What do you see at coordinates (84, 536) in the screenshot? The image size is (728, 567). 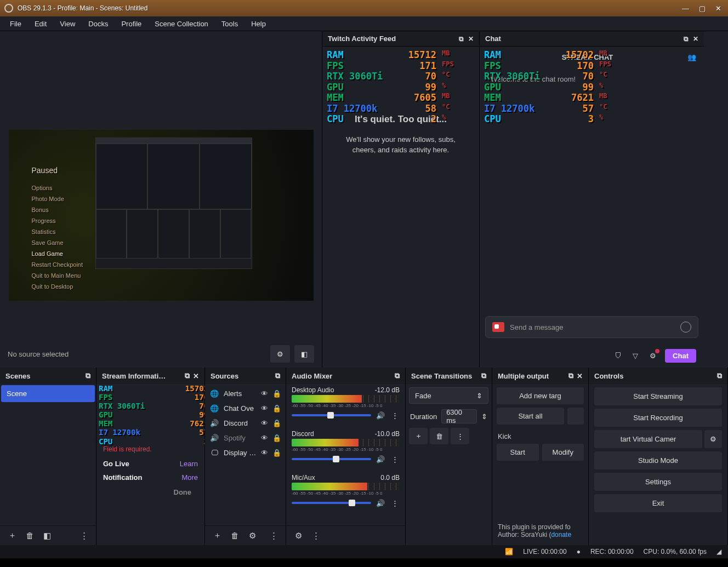 I see `scene-more-button: ⋮` at bounding box center [84, 536].